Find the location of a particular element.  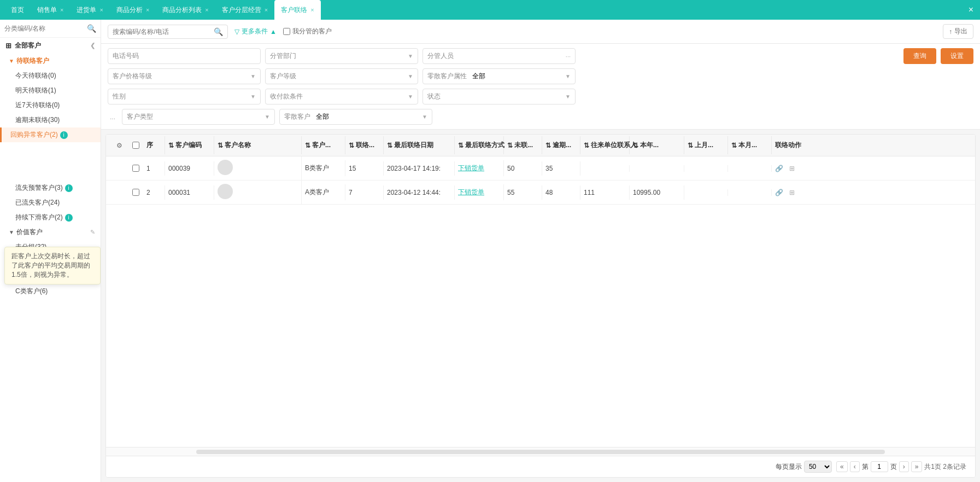

th-thismonth-sort-icon: ⇅ is located at coordinates (734, 146).